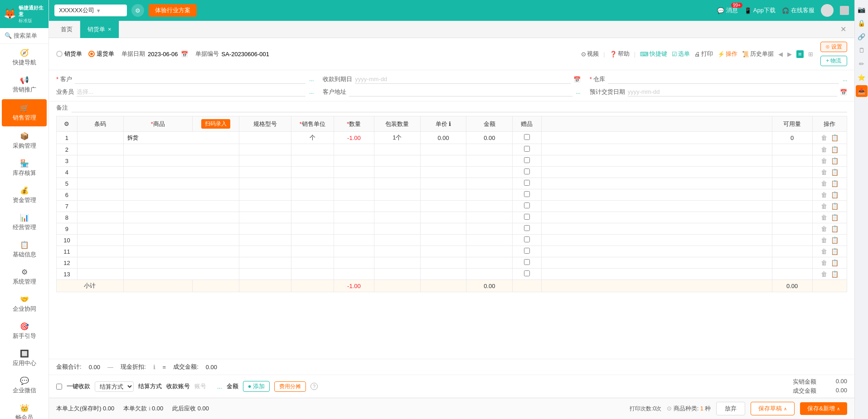 This screenshot has width=868, height=419. I want to click on right-icon-link: 🔗, so click(862, 37).